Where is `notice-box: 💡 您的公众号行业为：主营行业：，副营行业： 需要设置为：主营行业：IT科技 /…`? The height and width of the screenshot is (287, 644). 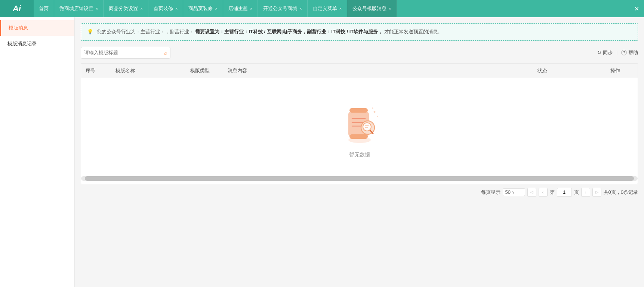 notice-box: 💡 您的公众号行业为：主营行业：，副营行业： 需要设置为：主营行业：IT科技 /… is located at coordinates (360, 32).